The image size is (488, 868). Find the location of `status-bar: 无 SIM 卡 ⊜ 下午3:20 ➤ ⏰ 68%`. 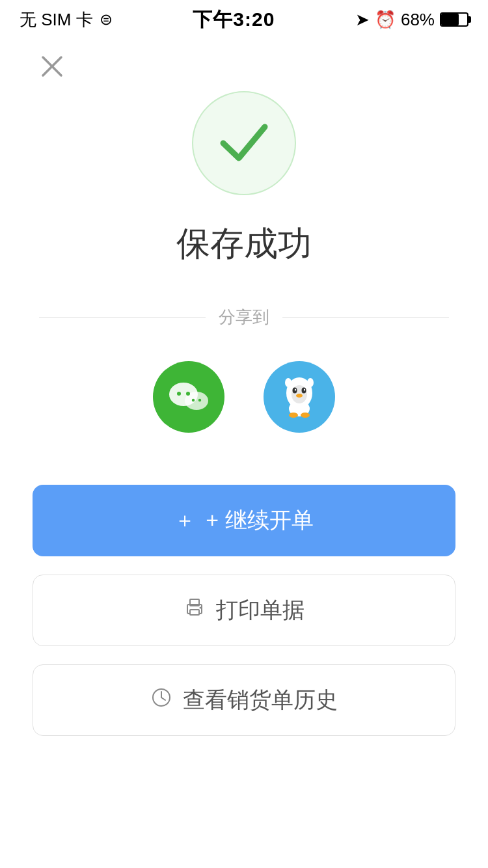

status-bar: 无 SIM 卡 ⊜ 下午3:20 ➤ ⏰ 68% is located at coordinates (244, 20).